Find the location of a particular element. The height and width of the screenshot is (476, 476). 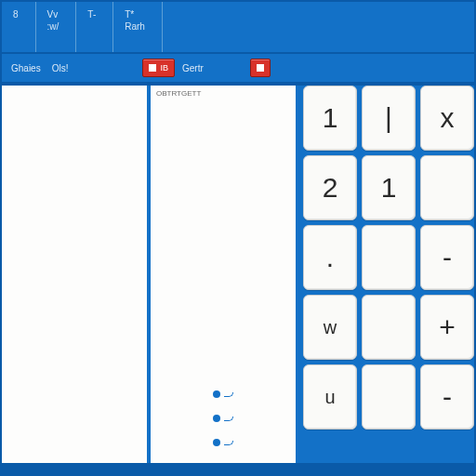

menubar: 8 Vv :w/ T- T* Rarh is located at coordinates (238, 28).